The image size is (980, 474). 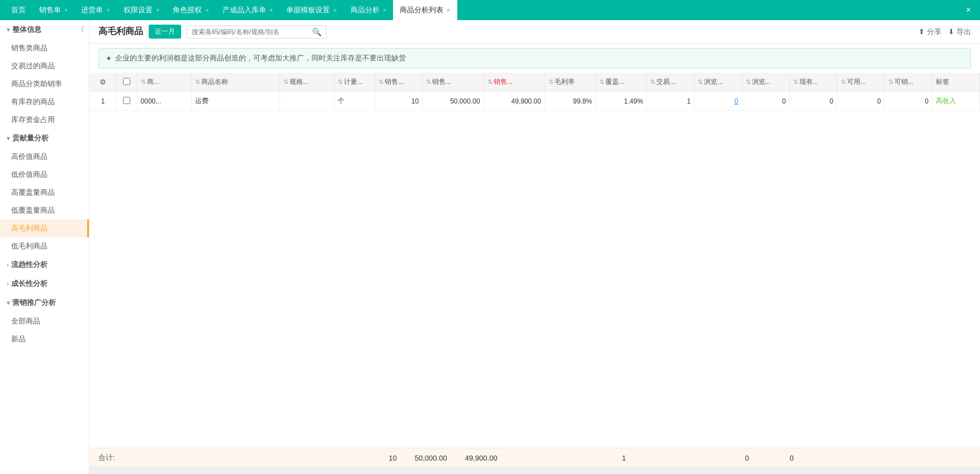 What do you see at coordinates (235, 101) in the screenshot?
I see `row-name: 运费` at bounding box center [235, 101].